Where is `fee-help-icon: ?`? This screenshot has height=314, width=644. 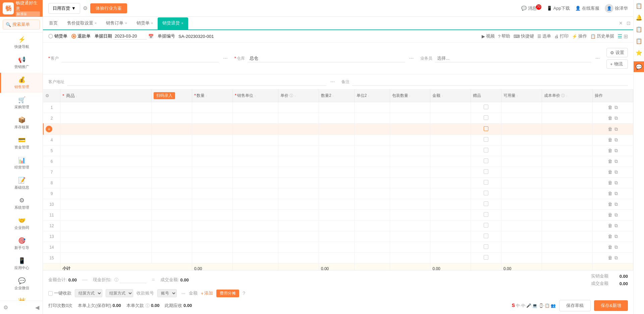
fee-help-icon: ? is located at coordinates (244, 293).